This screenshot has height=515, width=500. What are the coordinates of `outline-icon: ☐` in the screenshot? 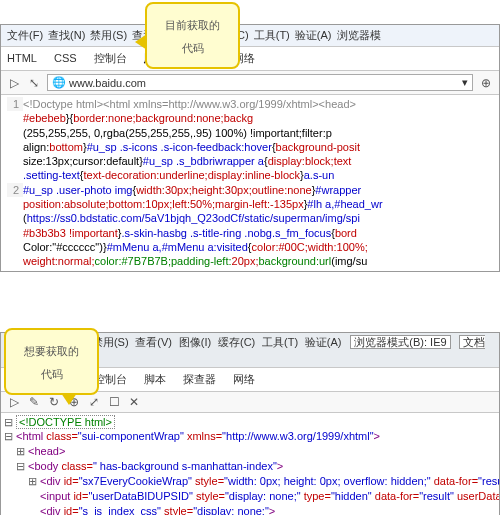 It's located at (114, 402).